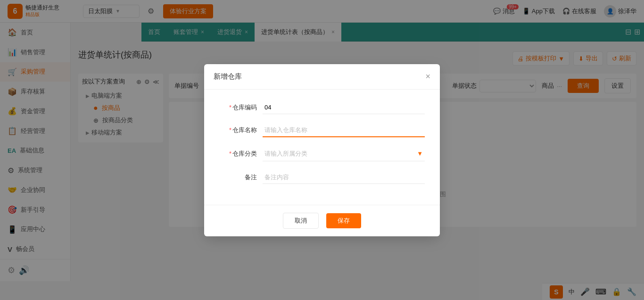 This screenshot has width=644, height=300. What do you see at coordinates (238, 130) in the screenshot?
I see `name-label: 仓库名称` at bounding box center [238, 130].